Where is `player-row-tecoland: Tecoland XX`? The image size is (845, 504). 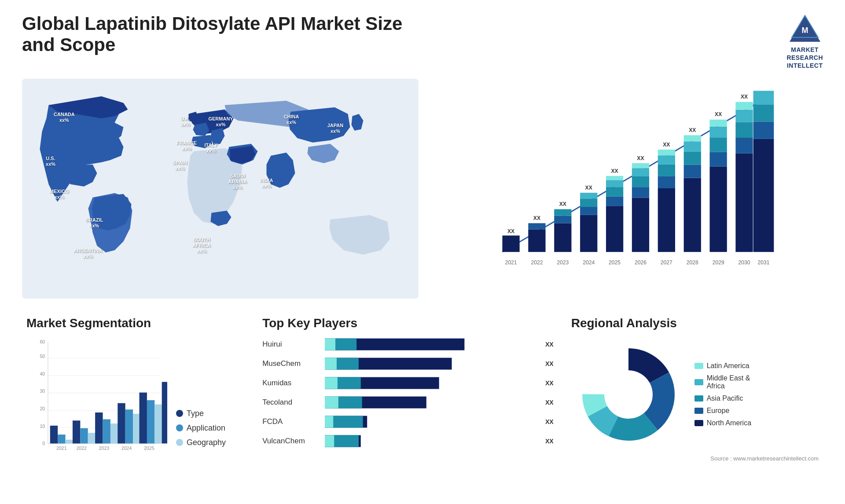
player-row-tecoland: Tecoland XX is located at coordinates (408, 402).